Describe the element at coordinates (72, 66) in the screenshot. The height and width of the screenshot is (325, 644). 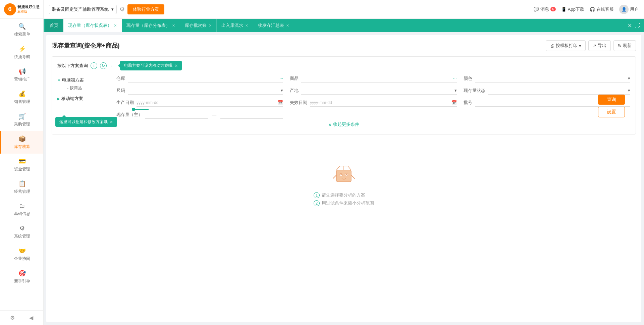
I see `filter-label: 按以下方案查询` at that location.